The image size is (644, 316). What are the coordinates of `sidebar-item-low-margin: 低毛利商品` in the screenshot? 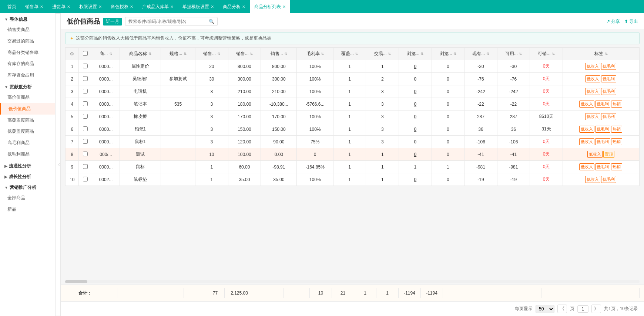 It's located at (27, 154).